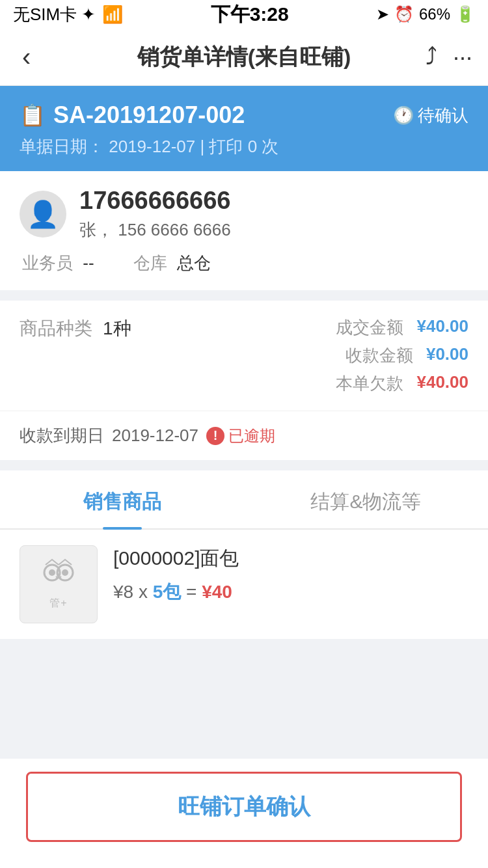 This screenshot has width=488, height=868. Describe the element at coordinates (152, 146) in the screenshot. I see `order-date: 2019-12-07` at that location.